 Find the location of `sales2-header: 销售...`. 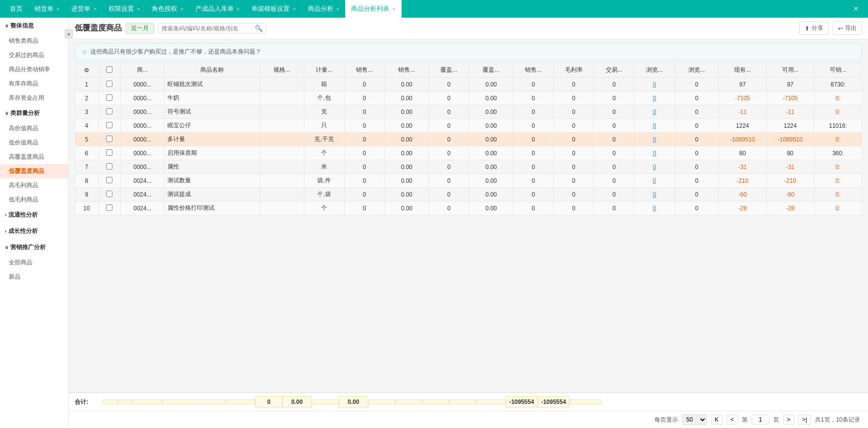

sales2-header: 销售... is located at coordinates (407, 70).